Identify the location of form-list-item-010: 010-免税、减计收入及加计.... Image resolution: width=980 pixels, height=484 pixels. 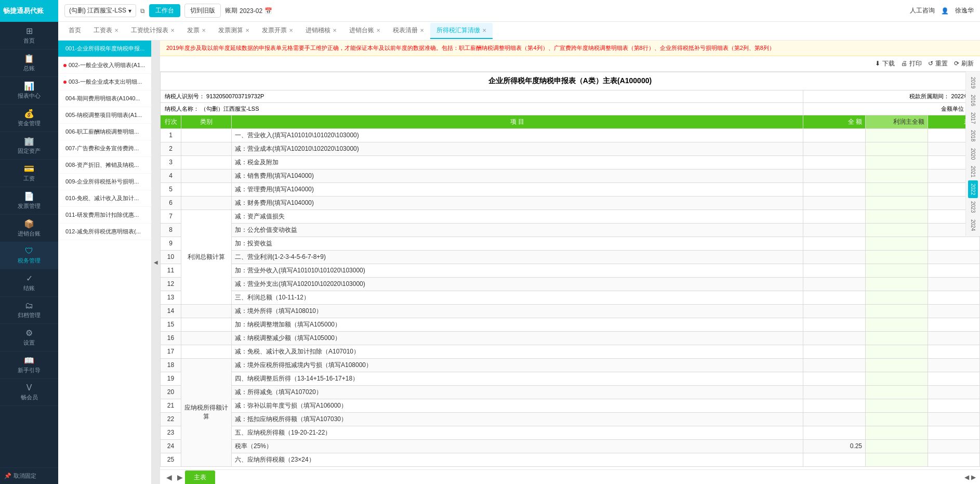
(105, 199).